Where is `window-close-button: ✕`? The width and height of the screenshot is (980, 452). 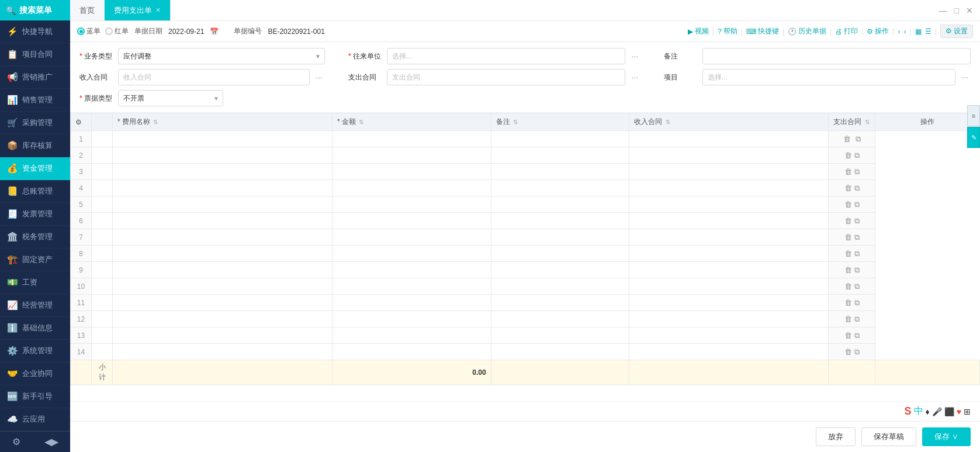 window-close-button: ✕ is located at coordinates (969, 11).